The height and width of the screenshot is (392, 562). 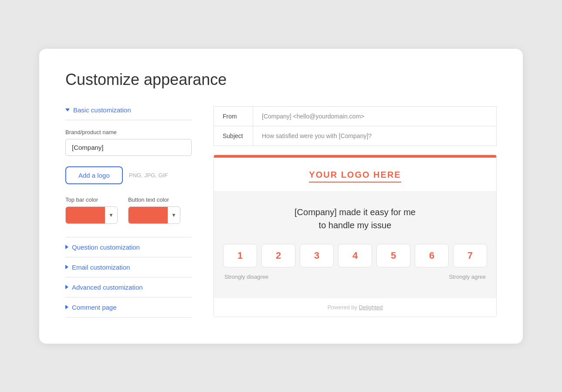 I want to click on scale-btn-1: 1, so click(x=240, y=256).